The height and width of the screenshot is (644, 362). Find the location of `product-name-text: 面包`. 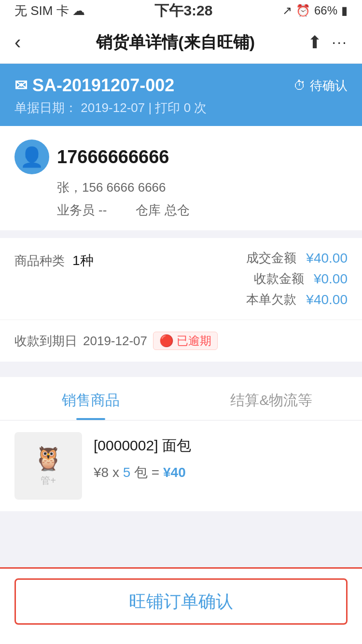

product-name-text: 面包 is located at coordinates (177, 445).